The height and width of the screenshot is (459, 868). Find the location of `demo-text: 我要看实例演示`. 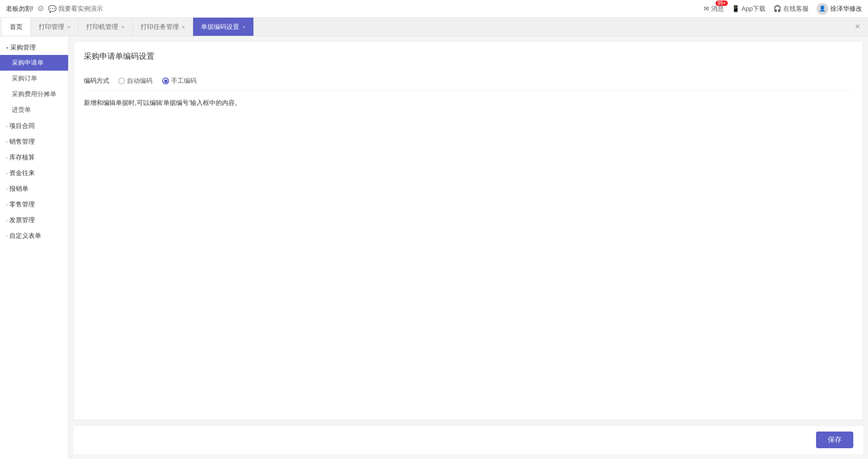

demo-text: 我要看实例演示 is located at coordinates (80, 9).